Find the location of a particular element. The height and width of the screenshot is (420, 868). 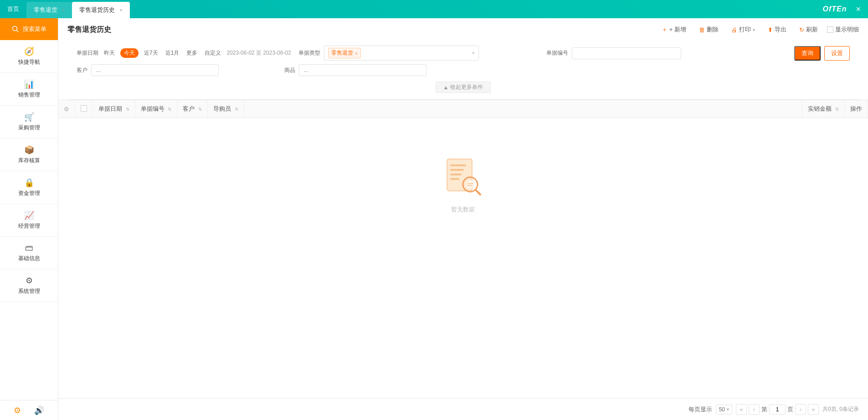

base-info-icon: 🗃 is located at coordinates (29, 248).